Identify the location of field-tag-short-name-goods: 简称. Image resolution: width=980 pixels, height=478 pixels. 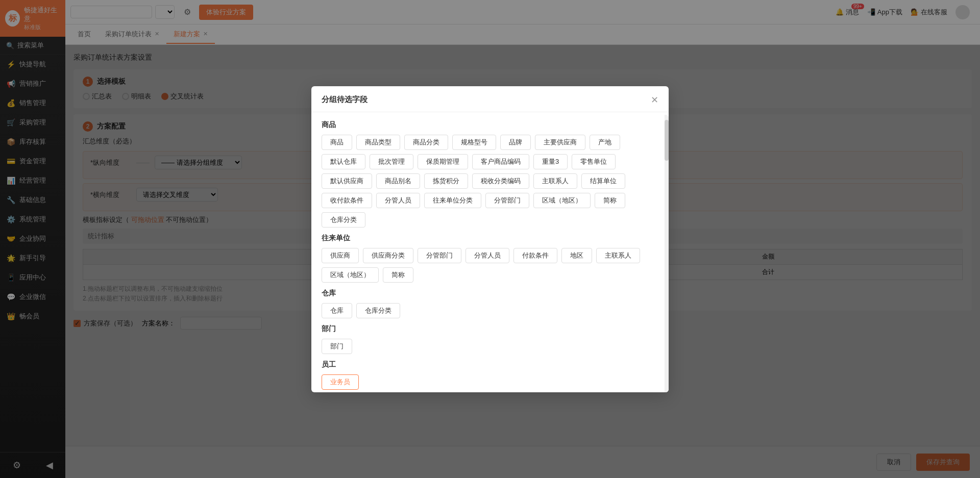
(610, 200).